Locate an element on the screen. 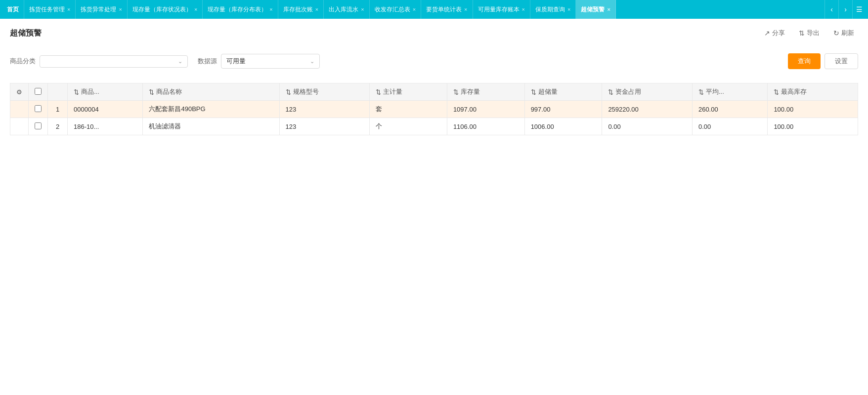  export-button: ⇅ 导出 is located at coordinates (809, 33).